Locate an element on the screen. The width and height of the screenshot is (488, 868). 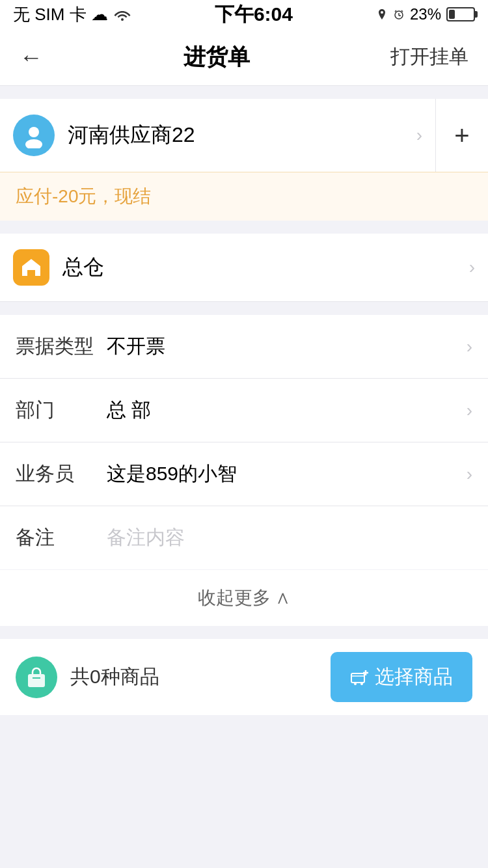
supplier-section: 河南供应商22 › + is located at coordinates (244, 135).